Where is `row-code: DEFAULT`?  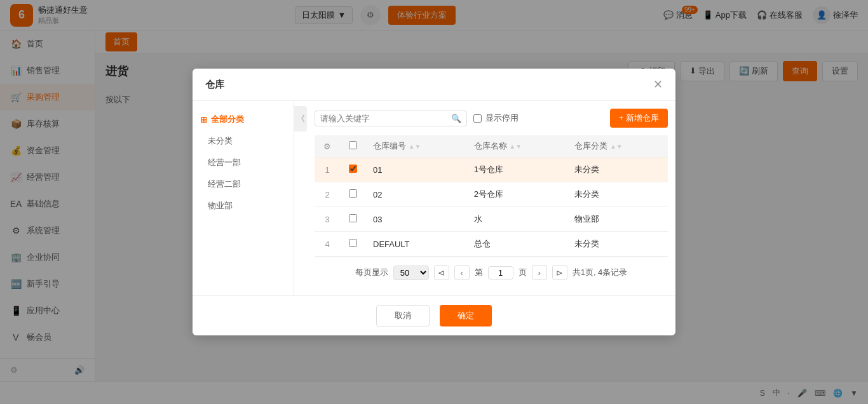 row-code: DEFAULT is located at coordinates (416, 244).